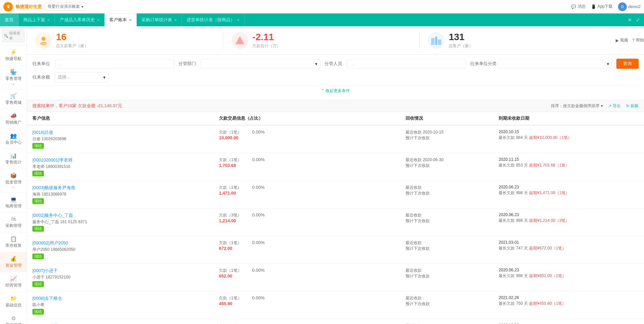 Image resolution: width=644 pixels, height=324 pixels. What do you see at coordinates (38, 256) in the screenshot?
I see `customer-tag-4: 现结` at bounding box center [38, 256].